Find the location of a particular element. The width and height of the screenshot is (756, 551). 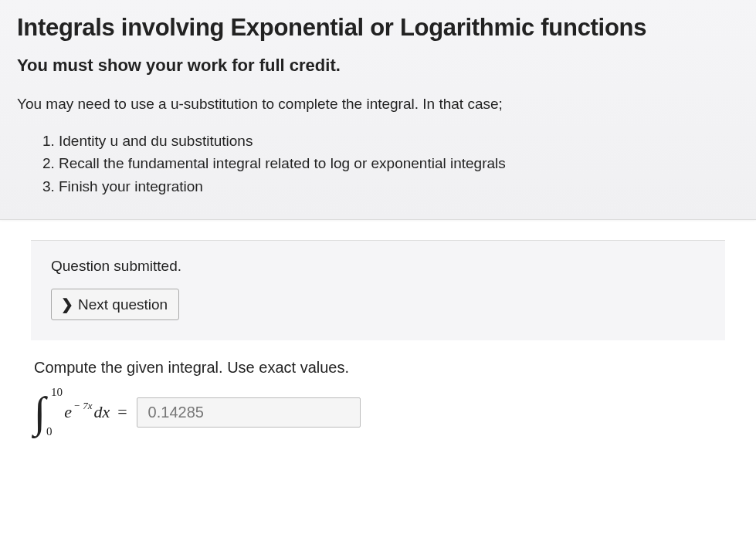

integral-upper-limit: 10 is located at coordinates (57, 392).